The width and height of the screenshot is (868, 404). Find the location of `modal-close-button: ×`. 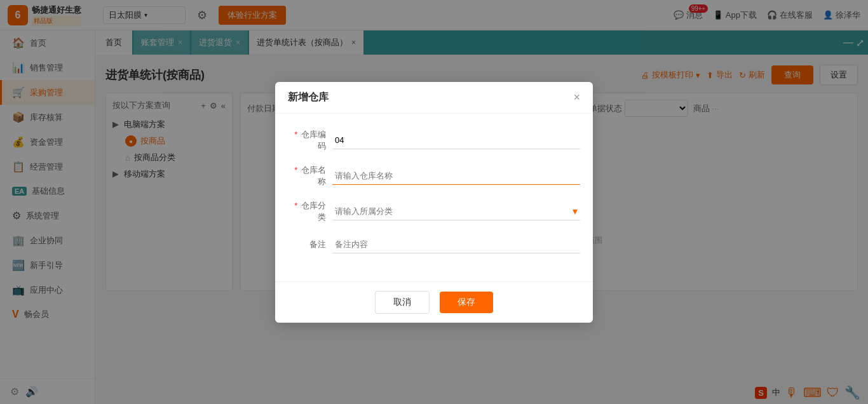

modal-close-button: × is located at coordinates (577, 98).